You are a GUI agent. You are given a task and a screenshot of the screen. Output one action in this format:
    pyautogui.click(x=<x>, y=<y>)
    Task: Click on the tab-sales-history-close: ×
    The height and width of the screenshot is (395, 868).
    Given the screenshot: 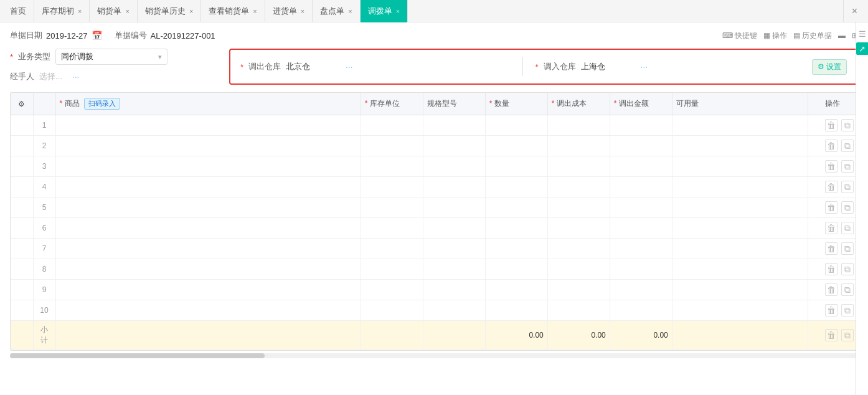 What is the action you would take?
    pyautogui.click(x=191, y=11)
    